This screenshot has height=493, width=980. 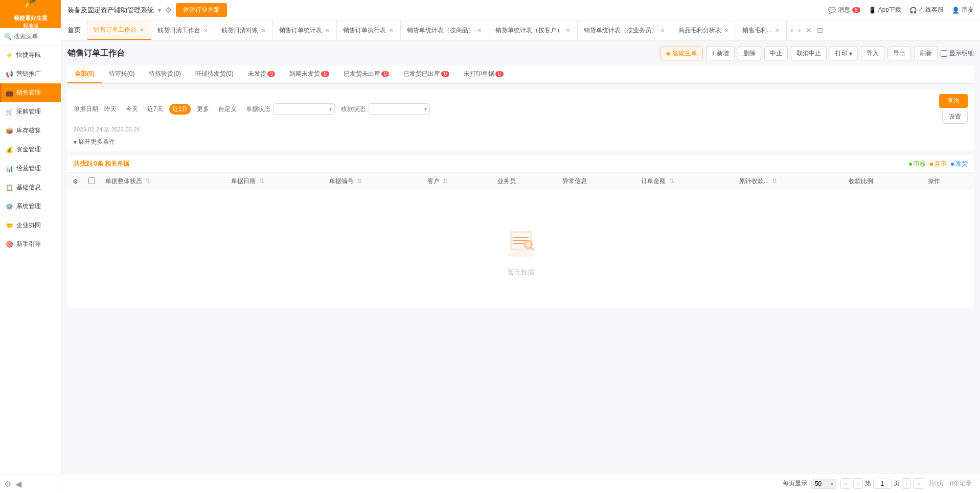 What do you see at coordinates (31, 187) in the screenshot?
I see `sidebar-item-basic-info: 📋 基础信息` at bounding box center [31, 187].